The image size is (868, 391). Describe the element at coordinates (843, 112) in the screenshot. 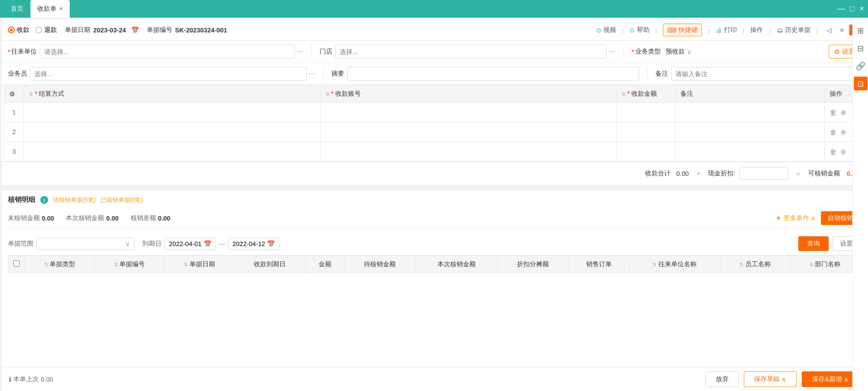

I see `row-1-copy-icon: ⊕` at that location.